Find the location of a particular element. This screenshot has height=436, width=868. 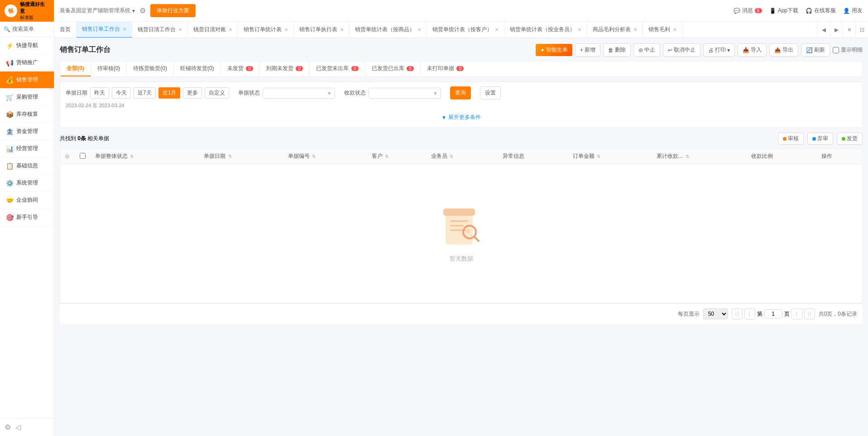

system-title-dropdown: 装备及固定资产辅助管理系统 ▾ is located at coordinates (97, 11).